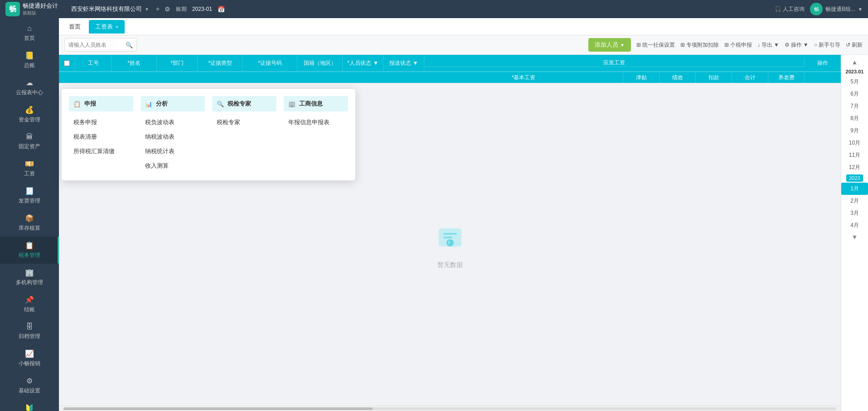  Describe the element at coordinates (750, 77) in the screenshot. I see `sub-col-total: 合计` at that location.